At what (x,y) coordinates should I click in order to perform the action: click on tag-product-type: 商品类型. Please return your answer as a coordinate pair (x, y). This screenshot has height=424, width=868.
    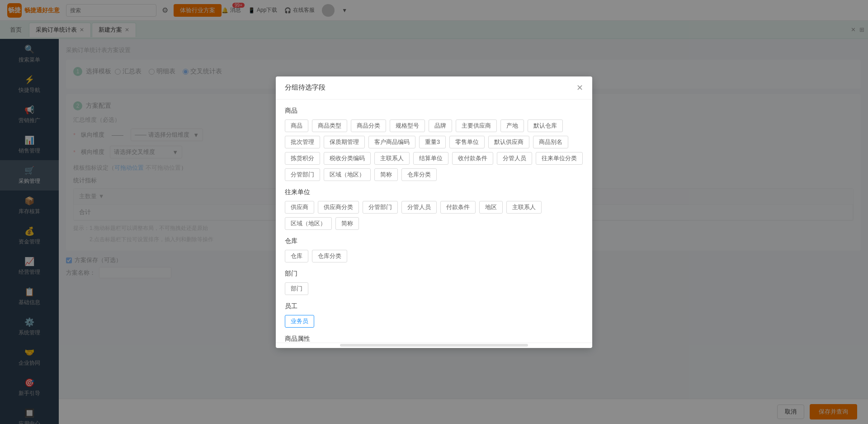
    Looking at the image, I should click on (330, 126).